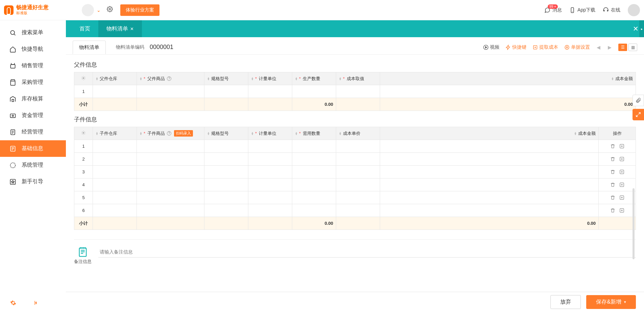 The image size is (644, 312). Describe the element at coordinates (226, 134) in the screenshot. I see `col-child-spec: ▲▼规格型号` at that location.